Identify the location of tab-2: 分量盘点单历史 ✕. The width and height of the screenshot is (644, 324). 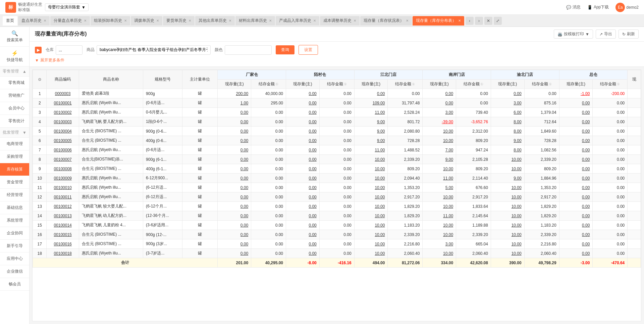
(70, 21).